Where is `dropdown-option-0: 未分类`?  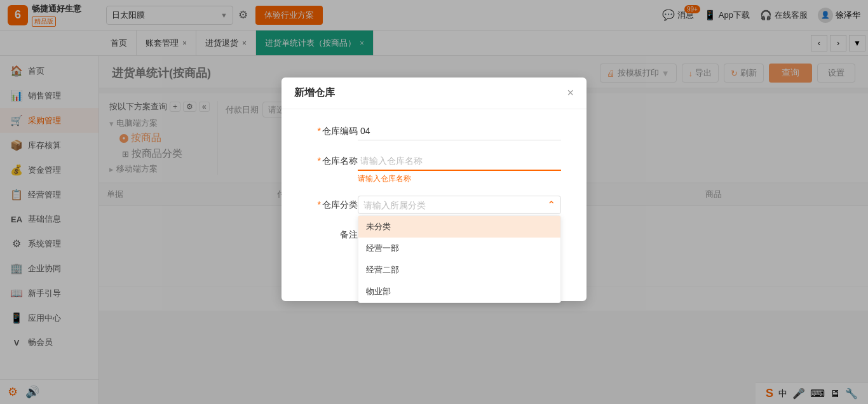 dropdown-option-0: 未分类 is located at coordinates (459, 227).